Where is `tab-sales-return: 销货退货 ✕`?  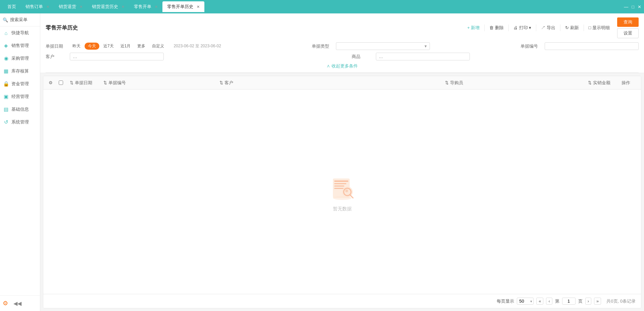
tab-sales-return: 销货退货 ✕ is located at coordinates (70, 7).